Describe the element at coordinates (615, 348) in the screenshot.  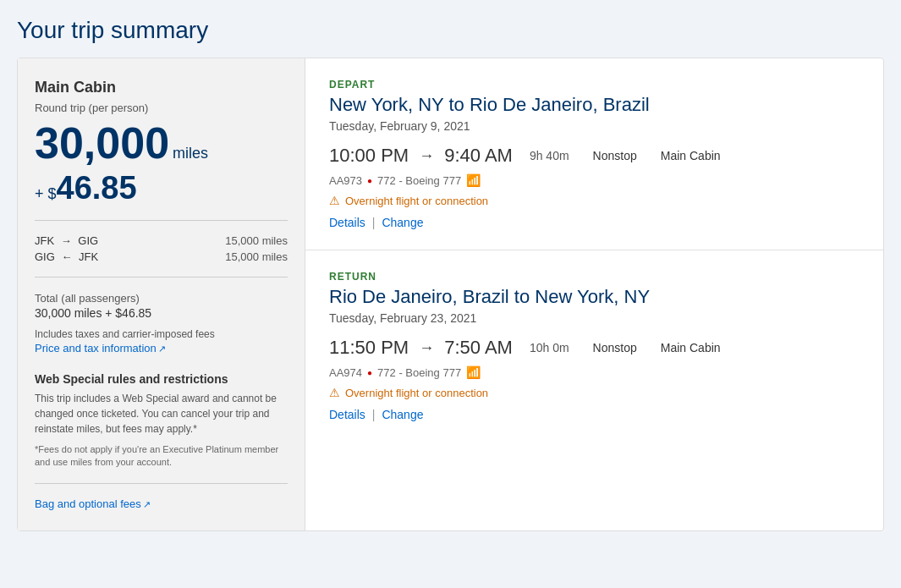
I see `return-stop-type: Nonstop` at that location.